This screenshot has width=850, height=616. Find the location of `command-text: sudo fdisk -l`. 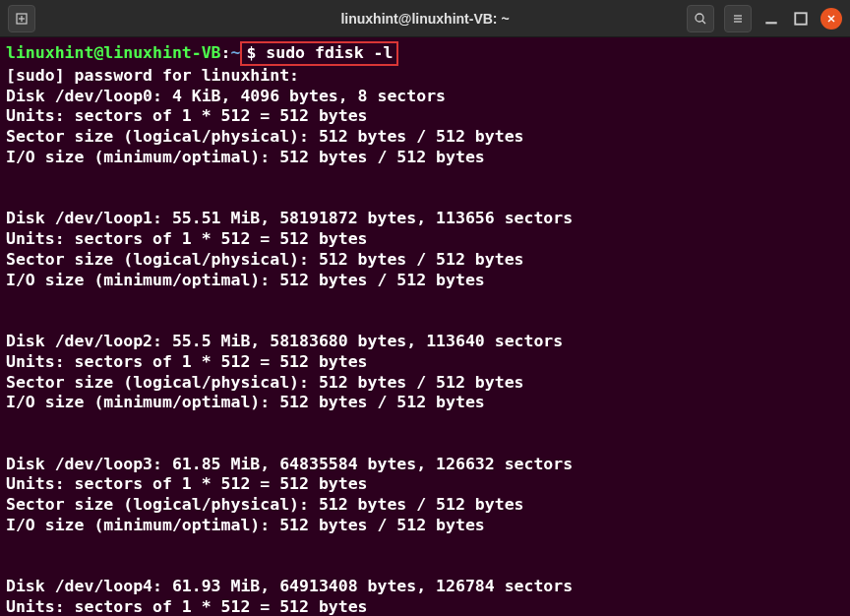

command-text: sudo fdisk -l is located at coordinates (329, 53).